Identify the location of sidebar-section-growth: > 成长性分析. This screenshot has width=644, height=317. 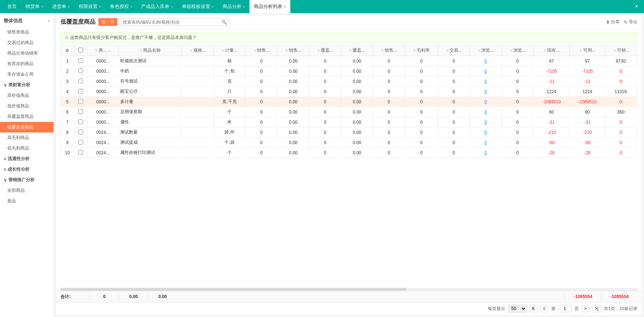
(27, 170).